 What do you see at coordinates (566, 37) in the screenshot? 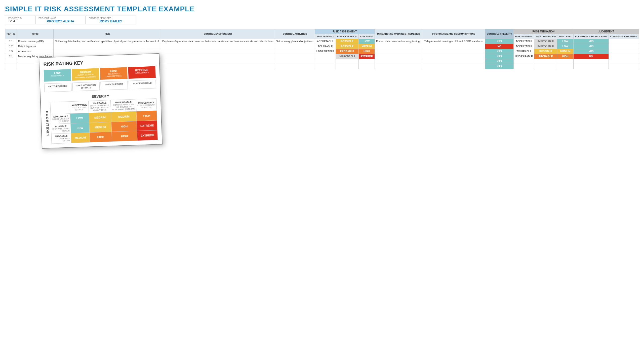
I see `col-post-level: RISK LEVEL` at bounding box center [566, 37].